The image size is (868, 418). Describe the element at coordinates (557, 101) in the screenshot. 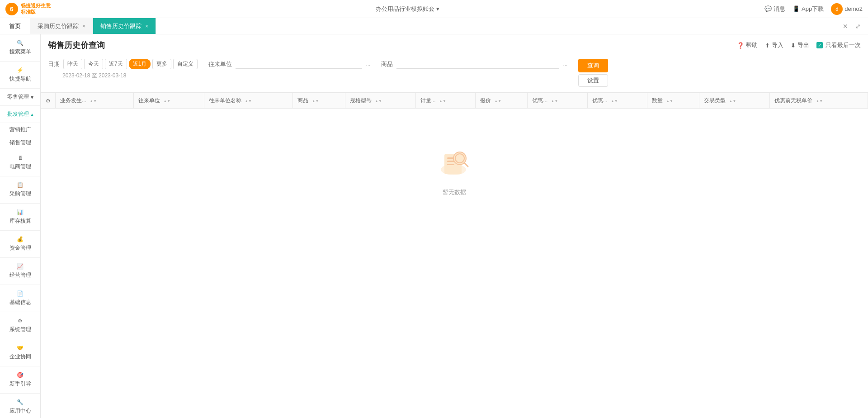

I see `th-discount1: 优惠... ▲▼` at that location.